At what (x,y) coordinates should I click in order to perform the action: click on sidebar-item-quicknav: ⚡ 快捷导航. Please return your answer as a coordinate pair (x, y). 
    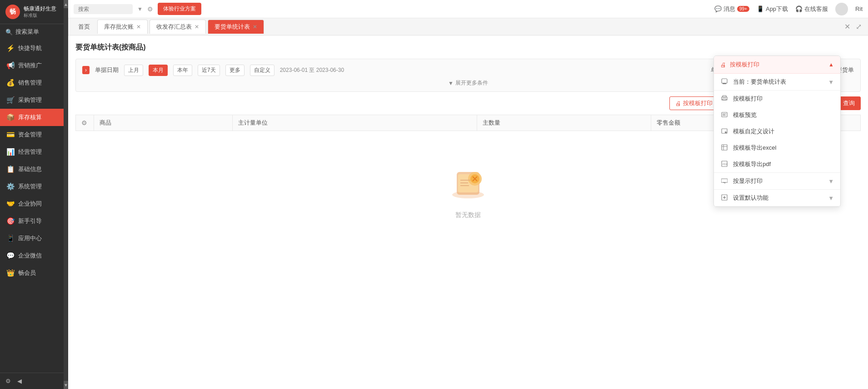
    Looking at the image, I should click on (32, 48).